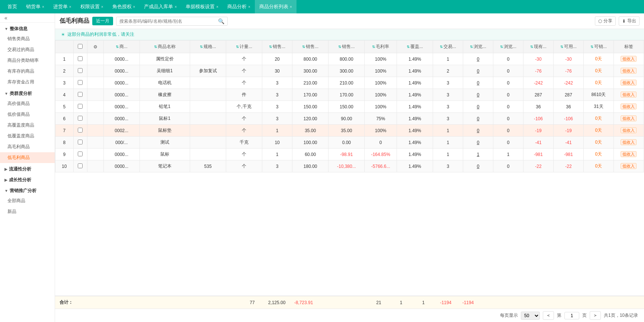  I want to click on sidebar-item-high-value: 高价值商品, so click(28, 103).